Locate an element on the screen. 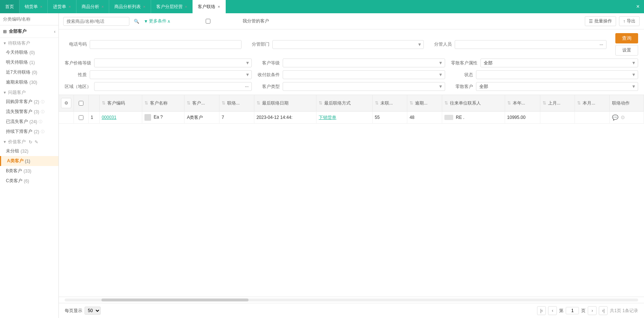 This screenshot has height=318, width=644. col-contacts: ⇅往来单位联系人 is located at coordinates (473, 103).